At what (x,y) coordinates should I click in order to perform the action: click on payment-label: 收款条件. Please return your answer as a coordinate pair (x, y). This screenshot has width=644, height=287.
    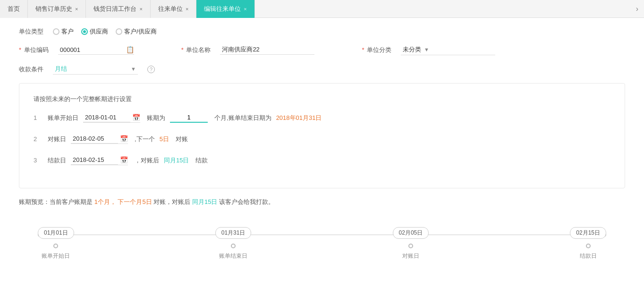
    Looking at the image, I should click on (31, 69).